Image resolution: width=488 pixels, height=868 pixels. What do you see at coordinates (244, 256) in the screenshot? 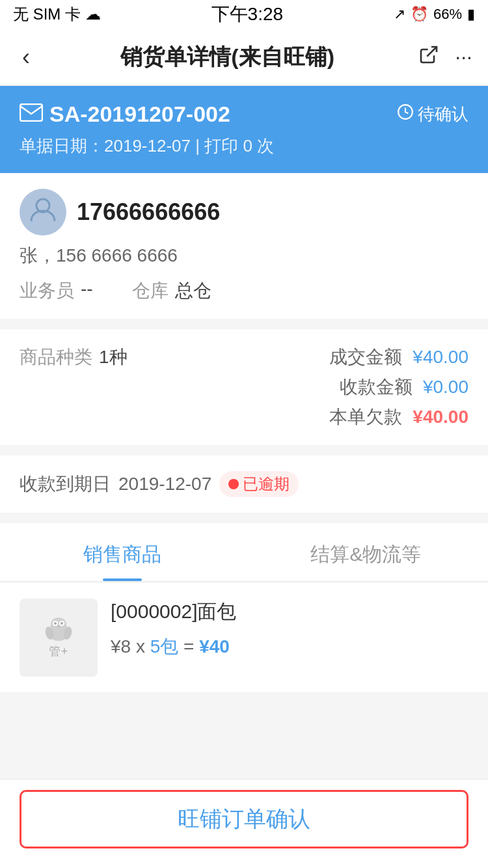
I see `customer-name: 张，156 6666 6666` at bounding box center [244, 256].